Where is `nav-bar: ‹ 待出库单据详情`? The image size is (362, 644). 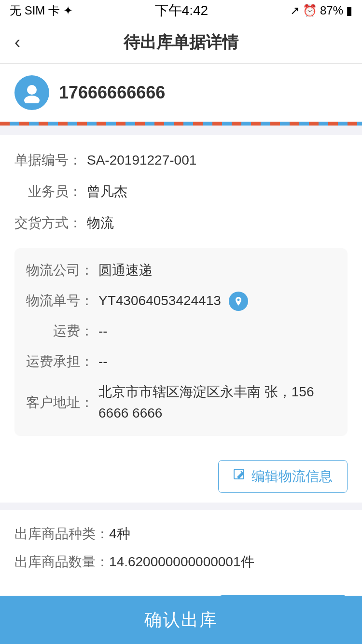 nav-bar: ‹ 待出库单据详情 is located at coordinates (181, 42).